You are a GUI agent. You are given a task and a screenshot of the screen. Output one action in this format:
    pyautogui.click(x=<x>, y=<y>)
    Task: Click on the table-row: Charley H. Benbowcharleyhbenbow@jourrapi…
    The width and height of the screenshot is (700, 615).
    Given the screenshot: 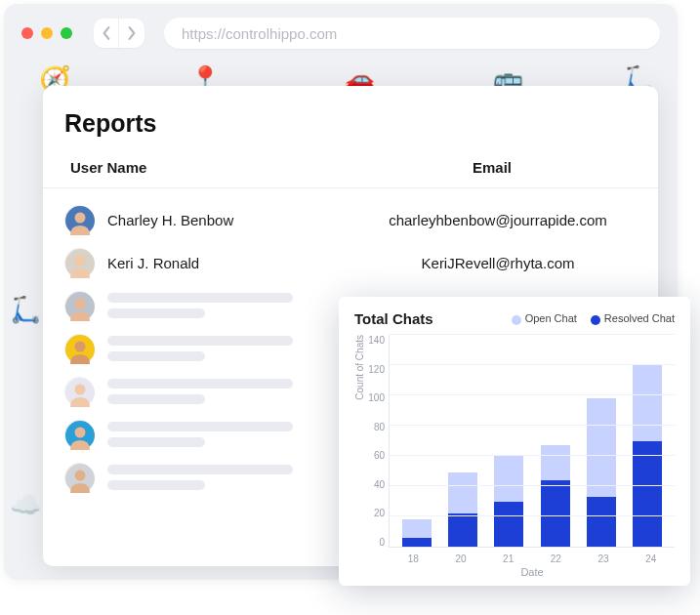 What is the action you would take?
    pyautogui.click(x=348, y=220)
    